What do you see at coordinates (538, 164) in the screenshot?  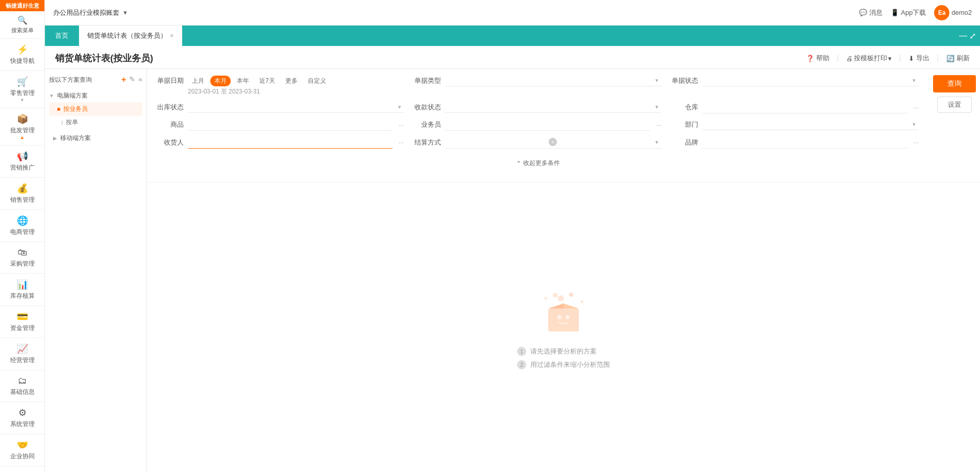 I see `collapse-row: ⌃ 收起更多条件` at bounding box center [538, 164].